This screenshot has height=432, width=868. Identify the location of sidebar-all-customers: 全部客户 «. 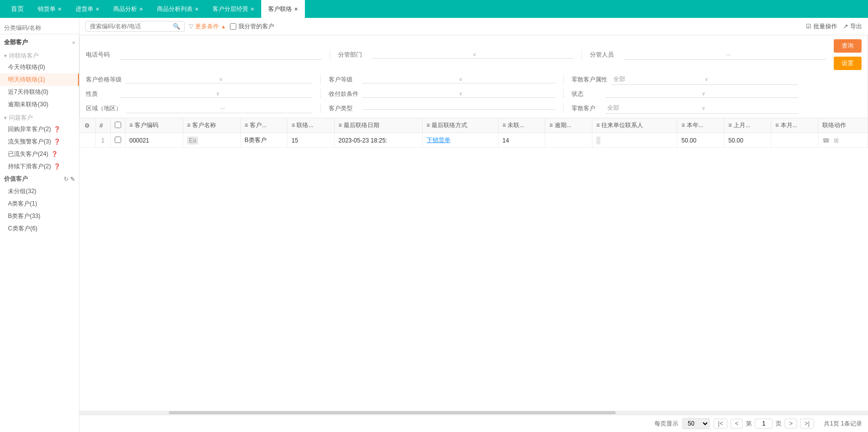
(40, 43).